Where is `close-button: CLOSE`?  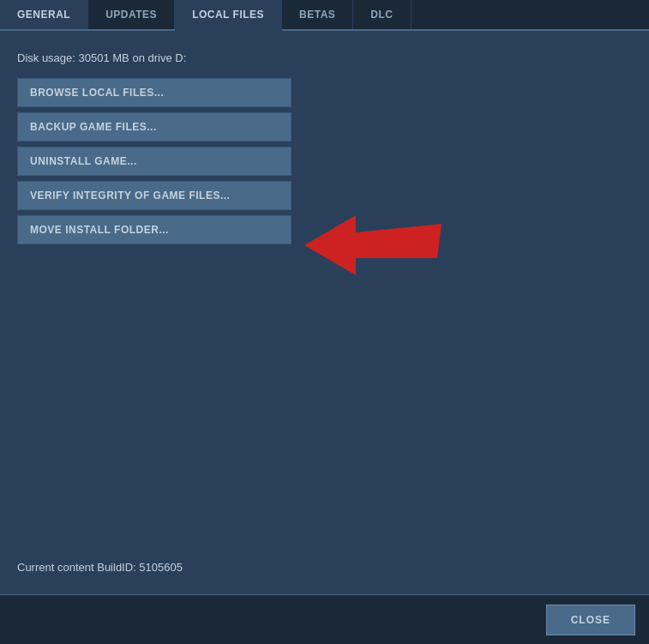 close-button: CLOSE is located at coordinates (591, 620).